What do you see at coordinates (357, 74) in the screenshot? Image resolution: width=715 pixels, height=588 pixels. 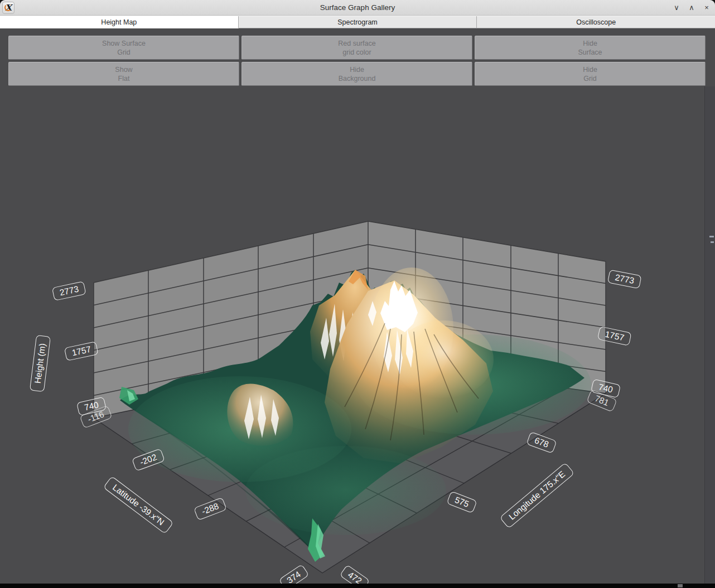 I see `hide-background-button: Hide Background` at bounding box center [357, 74].